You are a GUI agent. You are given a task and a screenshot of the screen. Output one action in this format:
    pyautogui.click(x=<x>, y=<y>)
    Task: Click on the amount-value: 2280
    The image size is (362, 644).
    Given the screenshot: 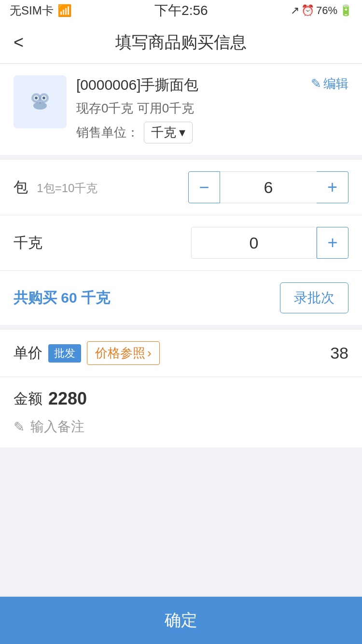 What is the action you would take?
    pyautogui.click(x=68, y=399)
    